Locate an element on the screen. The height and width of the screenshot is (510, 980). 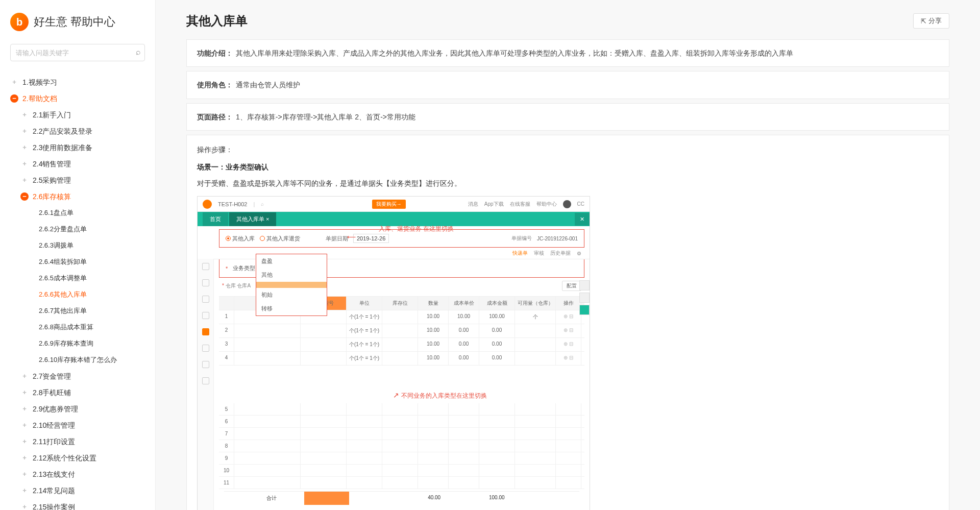
share-label: 分享 is located at coordinates (935, 21).